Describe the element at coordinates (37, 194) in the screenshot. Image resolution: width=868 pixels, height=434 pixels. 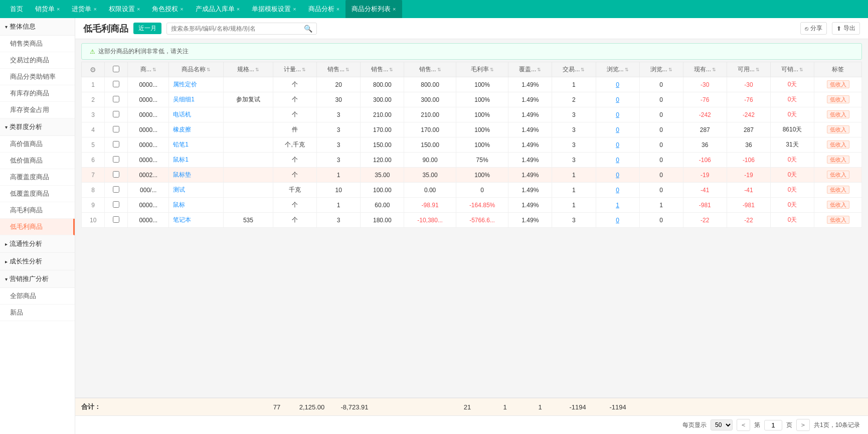
I see `sidebar-item-low-coverage: 低覆盖度商品` at that location.